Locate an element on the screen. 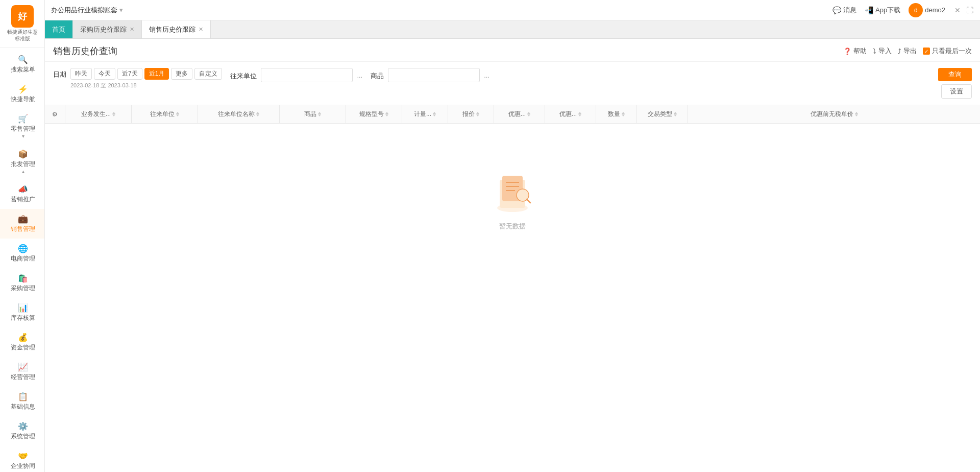 This screenshot has height=472, width=980. checkbox-icon: ✓ is located at coordinates (926, 51).